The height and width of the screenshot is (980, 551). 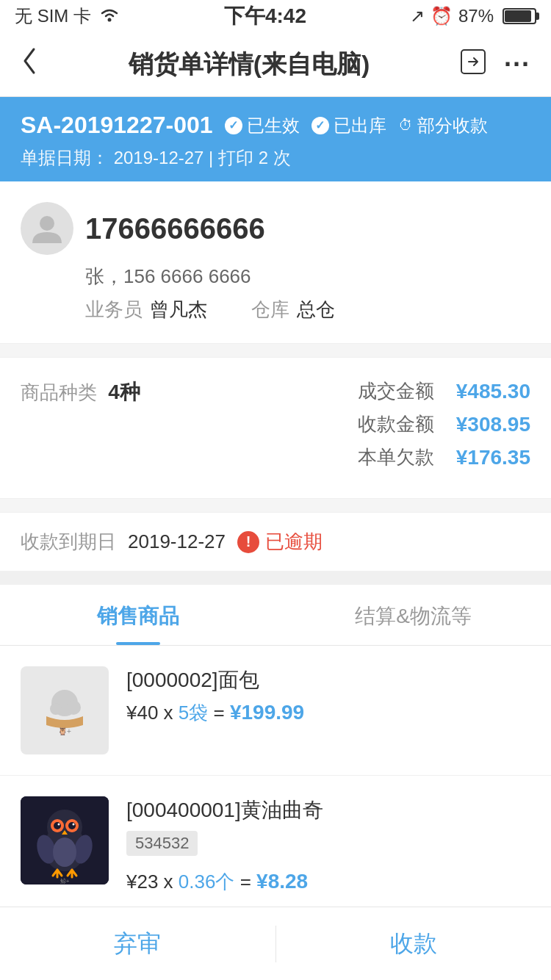 What do you see at coordinates (276, 158) in the screenshot?
I see `order-date-row: 单据日期： 2019-12-27 | 打印 2 次` at bounding box center [276, 158].